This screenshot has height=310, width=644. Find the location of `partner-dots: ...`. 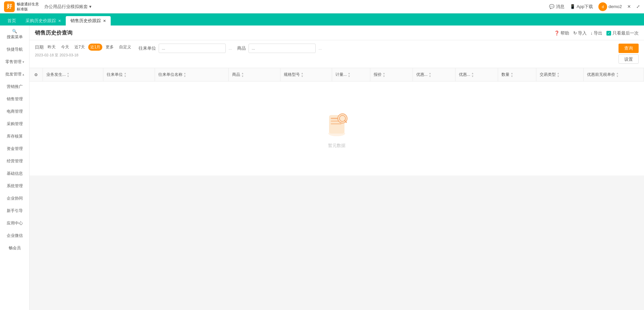

partner-dots: ... is located at coordinates (230, 48).